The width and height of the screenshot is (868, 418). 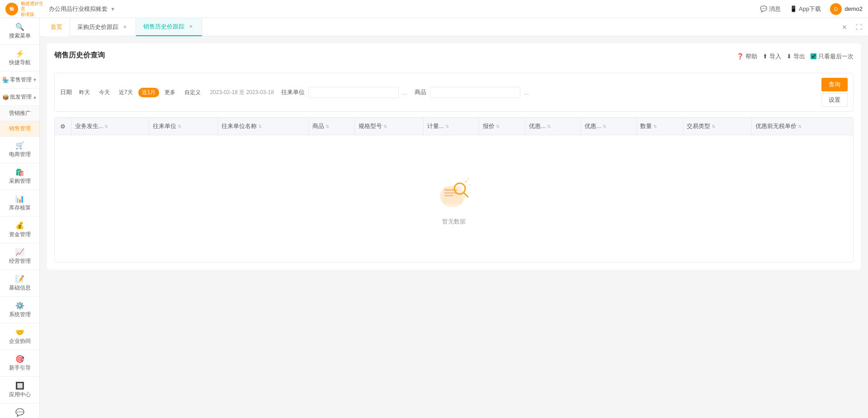 I want to click on only-last-checkbox-label: 只看最后一次, so click(x=832, y=57).